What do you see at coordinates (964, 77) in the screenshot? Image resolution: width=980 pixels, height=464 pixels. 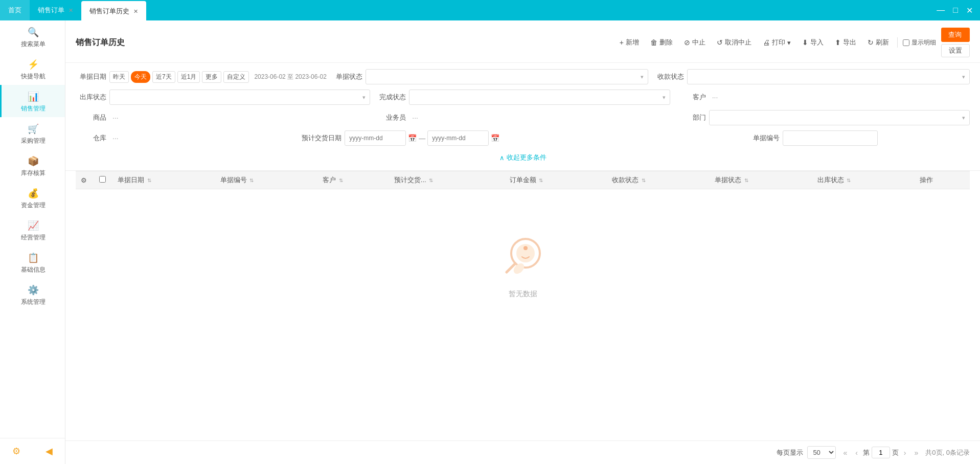 I see `pay-status-arrow-icon: ▾` at bounding box center [964, 77].